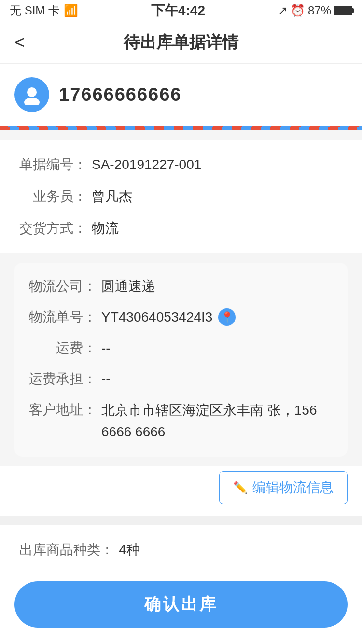 The width and height of the screenshot is (362, 644). Describe the element at coordinates (283, 11) in the screenshot. I see `location-status-icon: ↗` at that location.